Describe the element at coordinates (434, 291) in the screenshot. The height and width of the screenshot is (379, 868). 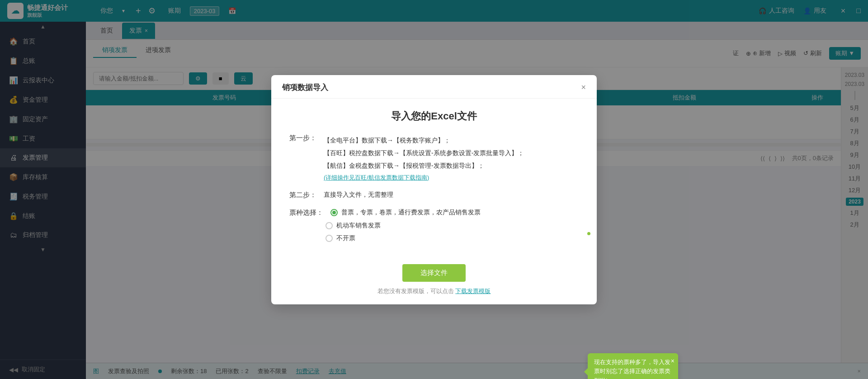
I see `footer-link-area: 若您没有发票模版，可以点击 下载发票模版` at that location.